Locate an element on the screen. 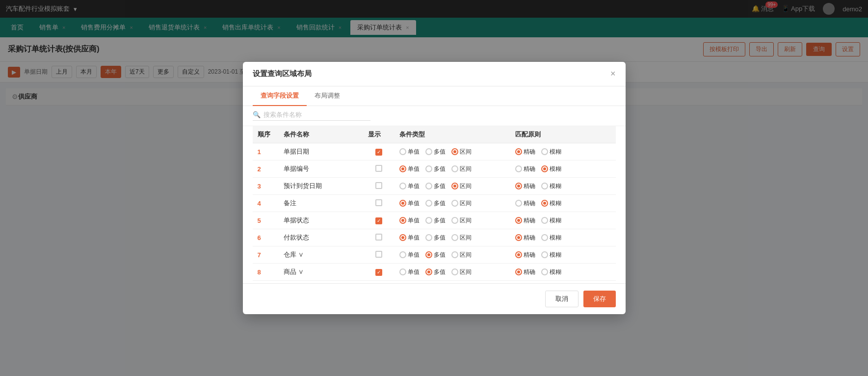  modal-title: 设置查询区域布局 is located at coordinates (282, 74).